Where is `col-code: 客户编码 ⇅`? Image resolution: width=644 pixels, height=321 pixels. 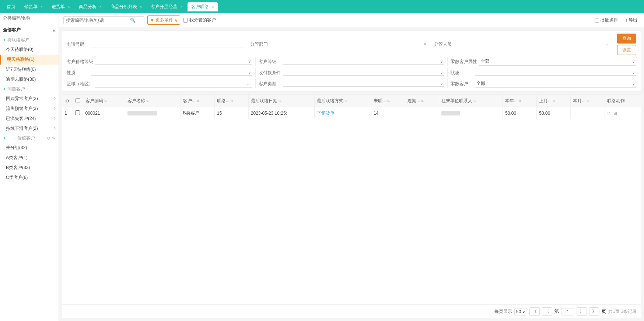 col-code: 客户编码 ⇅ is located at coordinates (104, 101).